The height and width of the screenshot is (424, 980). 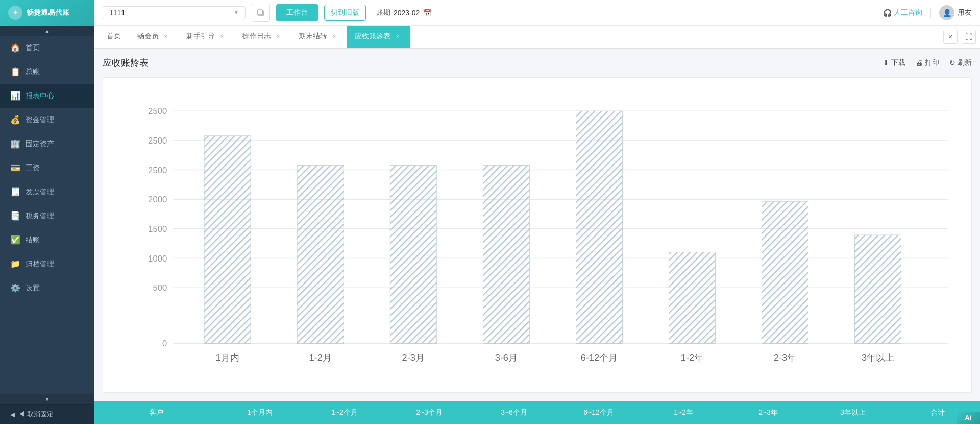 What do you see at coordinates (297, 13) in the screenshot?
I see `workbench-button: 工作台` at bounding box center [297, 13].